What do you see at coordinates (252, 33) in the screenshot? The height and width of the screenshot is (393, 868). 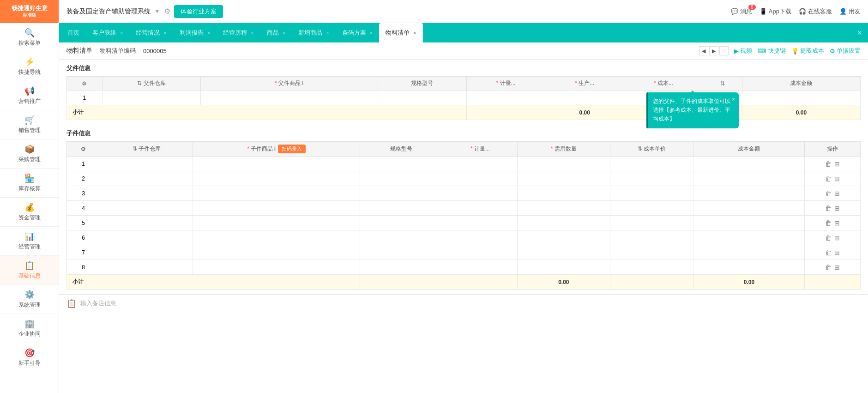 I see `close-history-tab: ×` at bounding box center [252, 33].